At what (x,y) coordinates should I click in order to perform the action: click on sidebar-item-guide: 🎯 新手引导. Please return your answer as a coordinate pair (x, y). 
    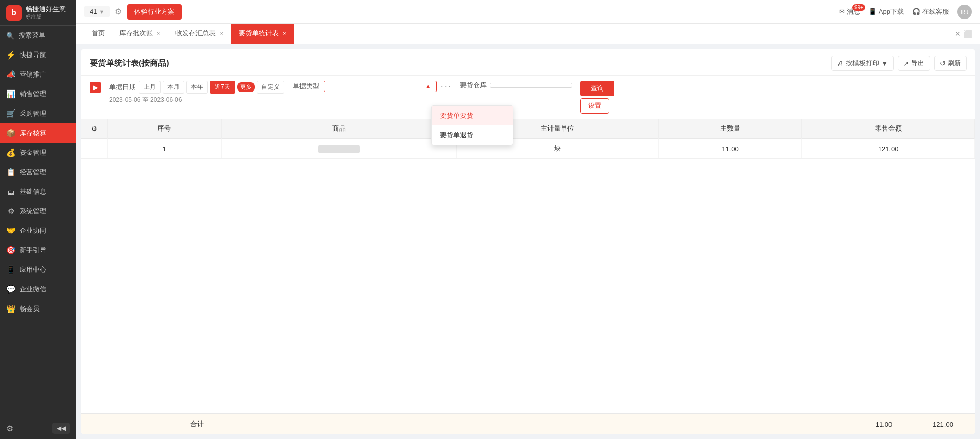
    Looking at the image, I should click on (38, 250).